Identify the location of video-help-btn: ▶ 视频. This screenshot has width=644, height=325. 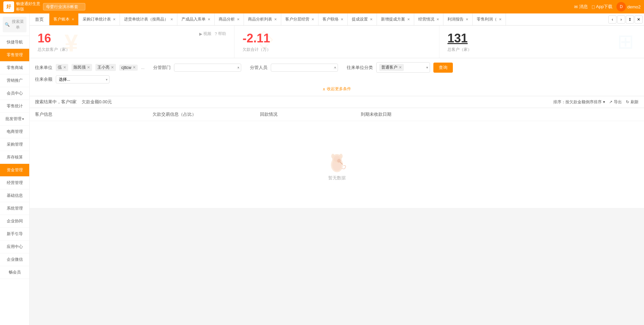
(205, 34).